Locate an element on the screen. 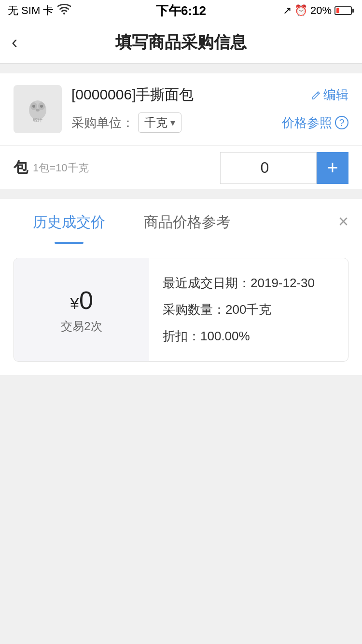 This screenshot has height=644, width=362. battery-icon is located at coordinates (345, 11).